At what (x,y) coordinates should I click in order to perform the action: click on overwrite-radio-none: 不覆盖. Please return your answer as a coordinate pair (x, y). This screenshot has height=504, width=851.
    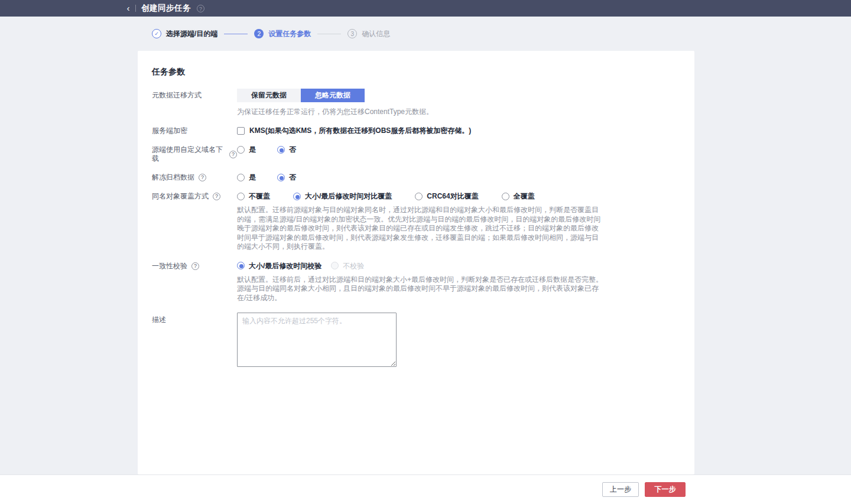
    Looking at the image, I should click on (254, 196).